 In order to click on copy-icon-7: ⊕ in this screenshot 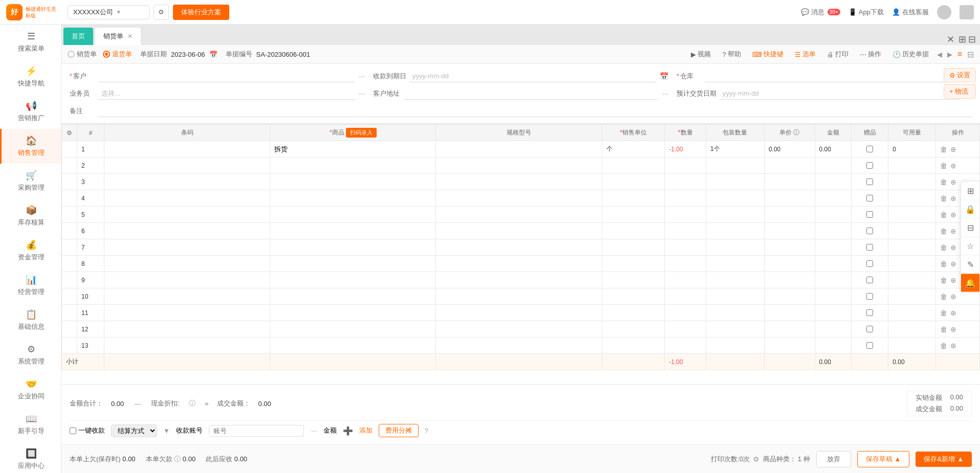, I will do `click(953, 247)`.